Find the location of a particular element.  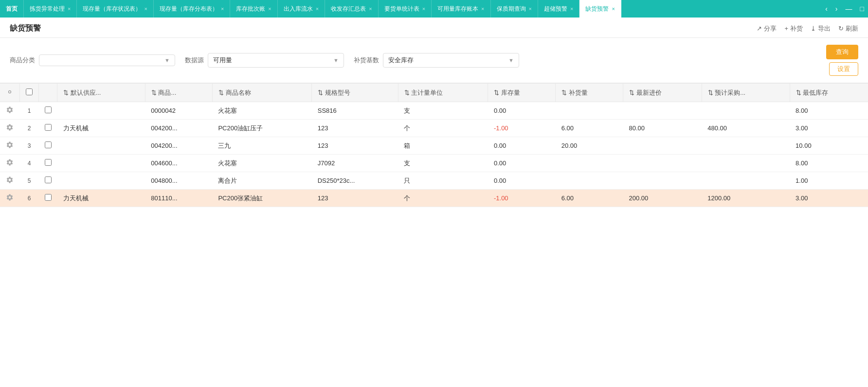

tab-close-4: × is located at coordinates (270, 9).